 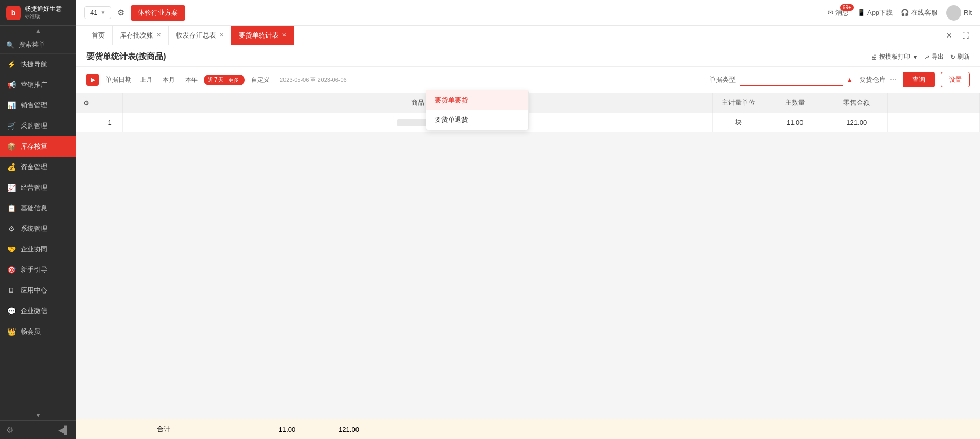 What do you see at coordinates (934, 57) in the screenshot?
I see `export-btn: ↗ 导出` at bounding box center [934, 57].